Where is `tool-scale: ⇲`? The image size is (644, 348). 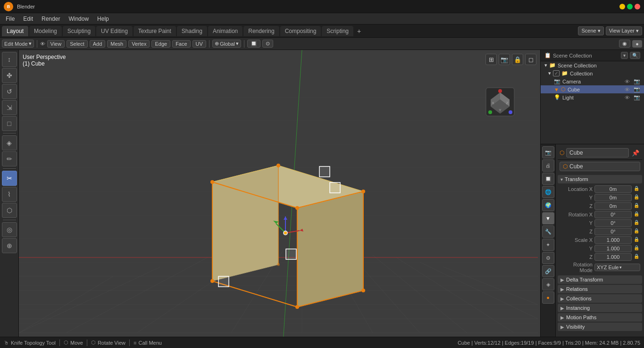
tool-scale: ⇲ is located at coordinates (9, 108).